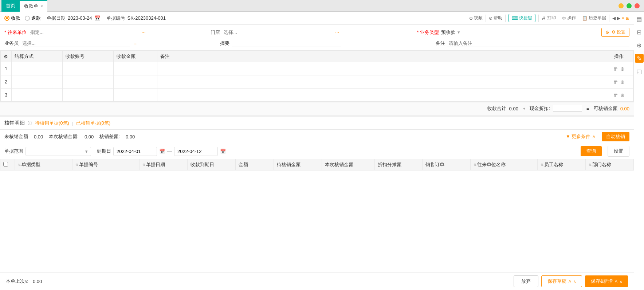 This screenshot has width=644, height=290. Describe the element at coordinates (23, 18) in the screenshot. I see `radio-group: 收款 退款` at that location.